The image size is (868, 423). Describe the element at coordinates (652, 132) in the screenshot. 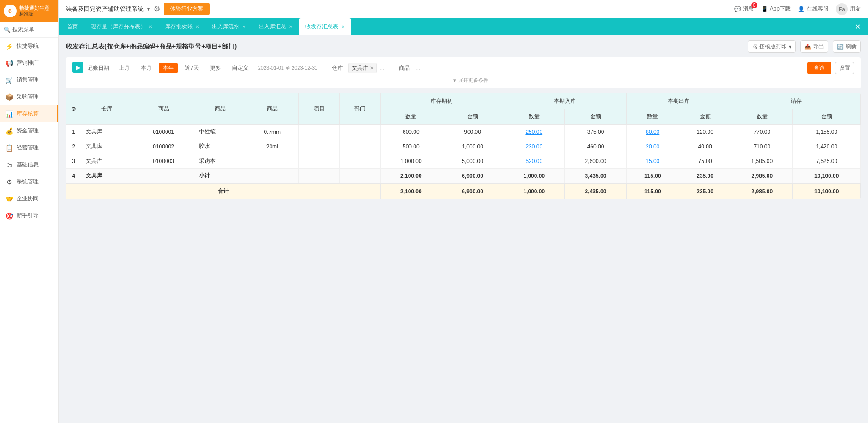

I see `row-out-qty: 80.00` at that location.